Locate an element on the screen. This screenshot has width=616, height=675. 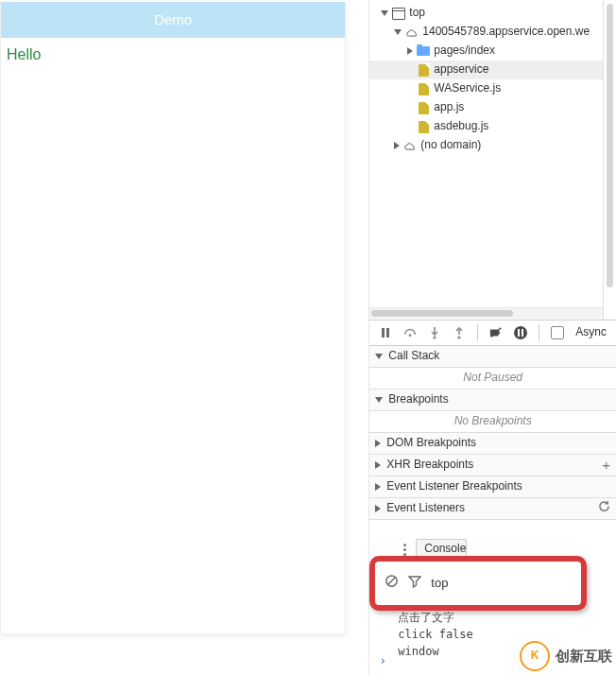
tree-node-folder: pages/index is located at coordinates (493, 51).